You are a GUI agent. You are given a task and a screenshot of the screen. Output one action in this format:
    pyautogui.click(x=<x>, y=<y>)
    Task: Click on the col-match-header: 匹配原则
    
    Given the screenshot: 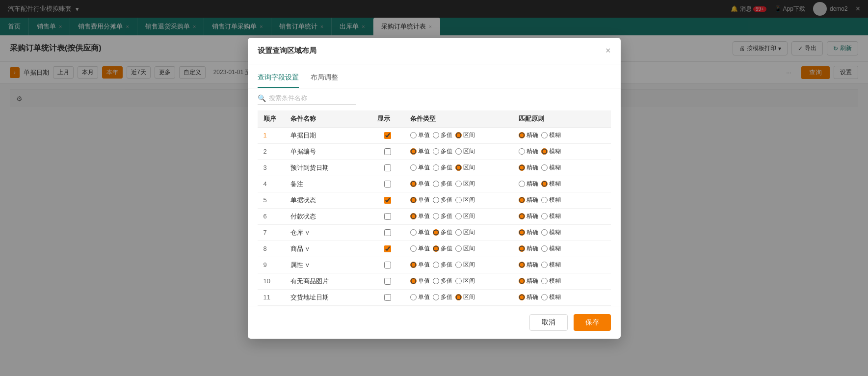 What is the action you would take?
    pyautogui.click(x=561, y=119)
    